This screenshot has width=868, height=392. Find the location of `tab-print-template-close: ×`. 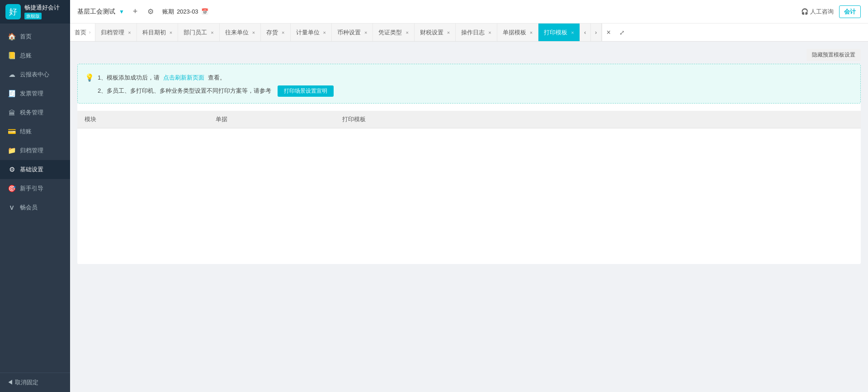

tab-print-template-close: × is located at coordinates (572, 33).